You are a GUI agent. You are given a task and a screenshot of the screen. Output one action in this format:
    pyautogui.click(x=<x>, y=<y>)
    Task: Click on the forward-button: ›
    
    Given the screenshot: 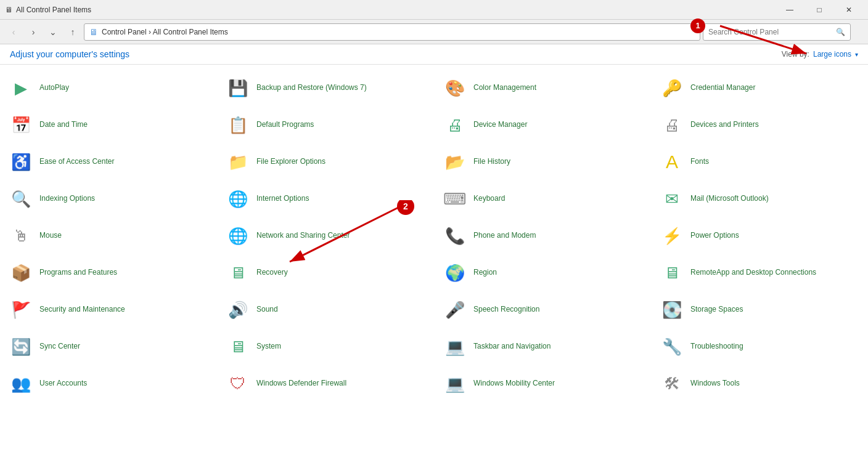 What is the action you would take?
    pyautogui.click(x=33, y=32)
    